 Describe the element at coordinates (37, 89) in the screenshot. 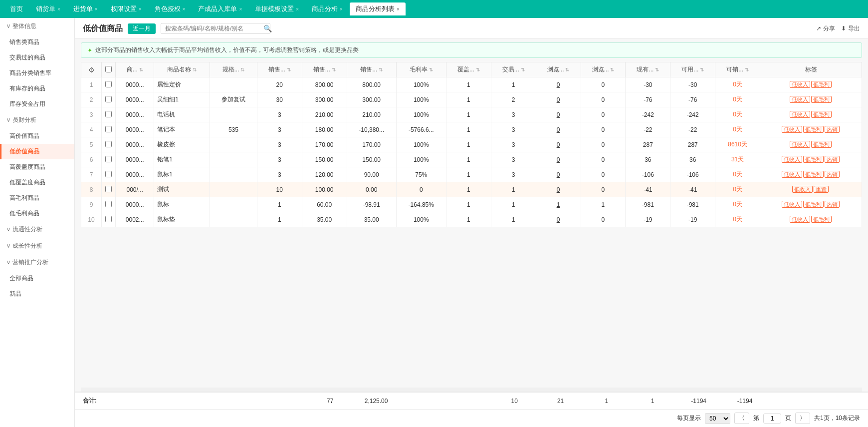

I see `sidebar-item-stock-products: 有库存的商品` at that location.